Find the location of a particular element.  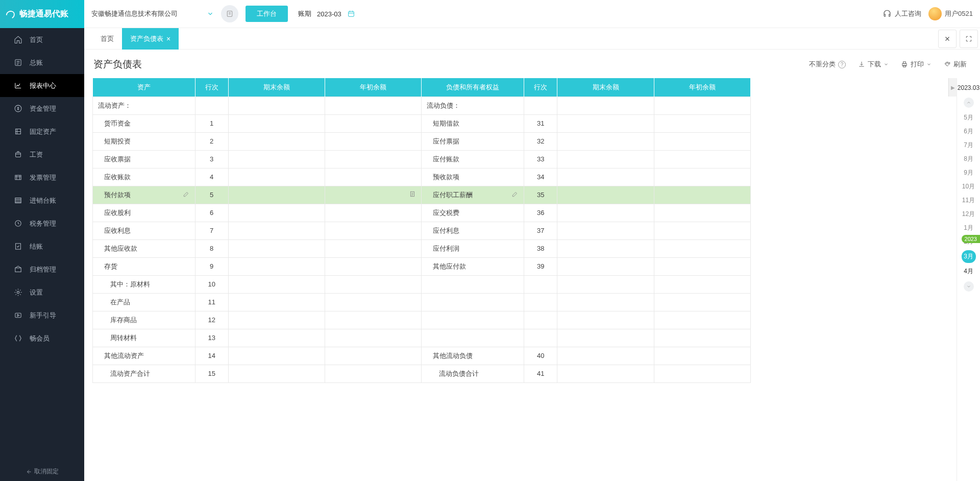

table-row: 存货9其他应付款39 is located at coordinates (422, 267).